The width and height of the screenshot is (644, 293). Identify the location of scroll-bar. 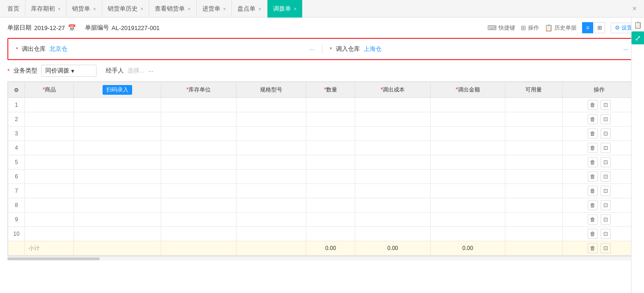
(322, 258).